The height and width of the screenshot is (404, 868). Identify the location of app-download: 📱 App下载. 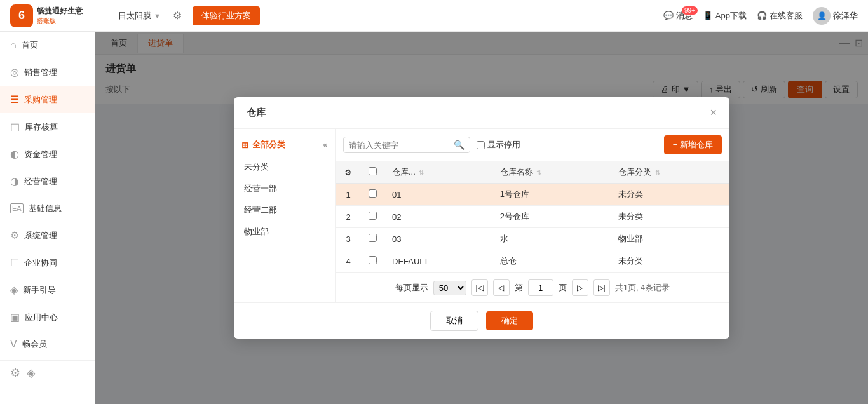
(724, 16).